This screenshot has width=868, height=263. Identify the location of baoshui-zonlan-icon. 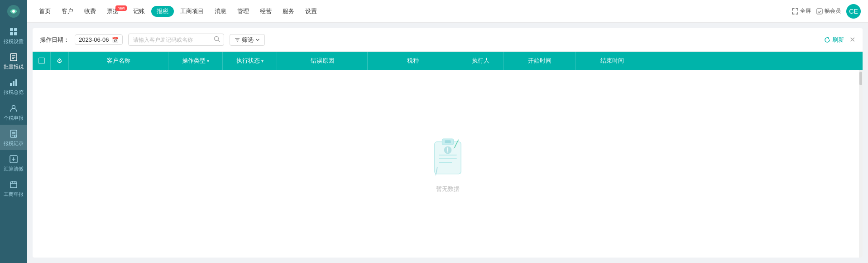
(14, 83).